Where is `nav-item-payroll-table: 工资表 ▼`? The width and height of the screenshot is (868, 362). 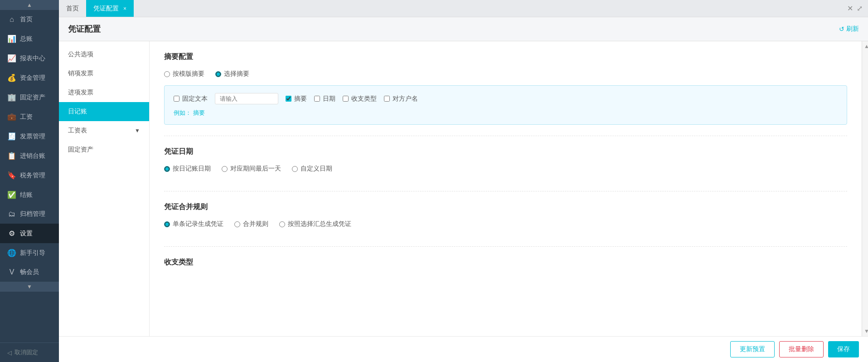 nav-item-payroll-table: 工资表 ▼ is located at coordinates (104, 131).